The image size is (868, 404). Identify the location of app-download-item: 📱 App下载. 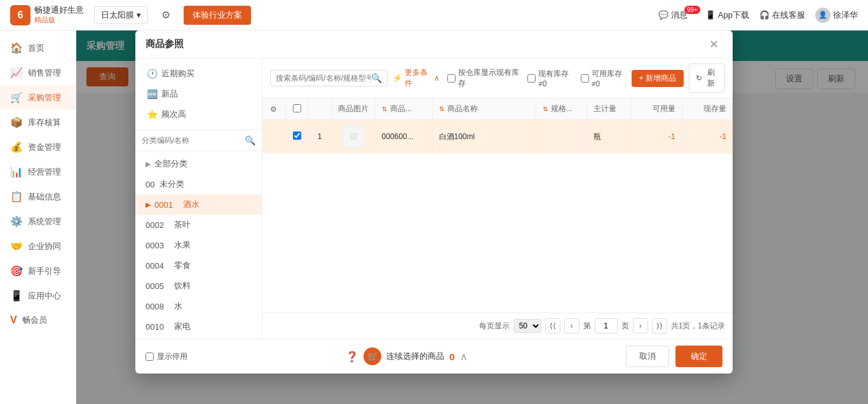
(727, 15).